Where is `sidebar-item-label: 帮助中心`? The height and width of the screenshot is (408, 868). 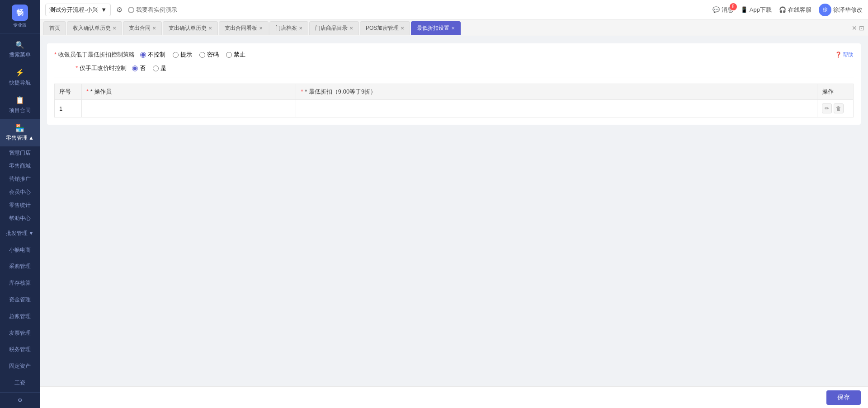
sidebar-item-label: 帮助中心 is located at coordinates (20, 219).